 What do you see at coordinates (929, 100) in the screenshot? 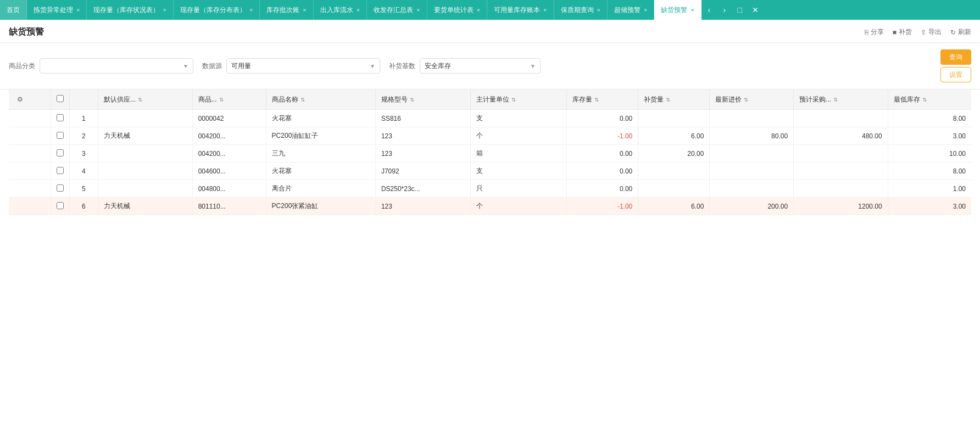
I see `col-min-stock: 最低库存 ⇅` at bounding box center [929, 100].